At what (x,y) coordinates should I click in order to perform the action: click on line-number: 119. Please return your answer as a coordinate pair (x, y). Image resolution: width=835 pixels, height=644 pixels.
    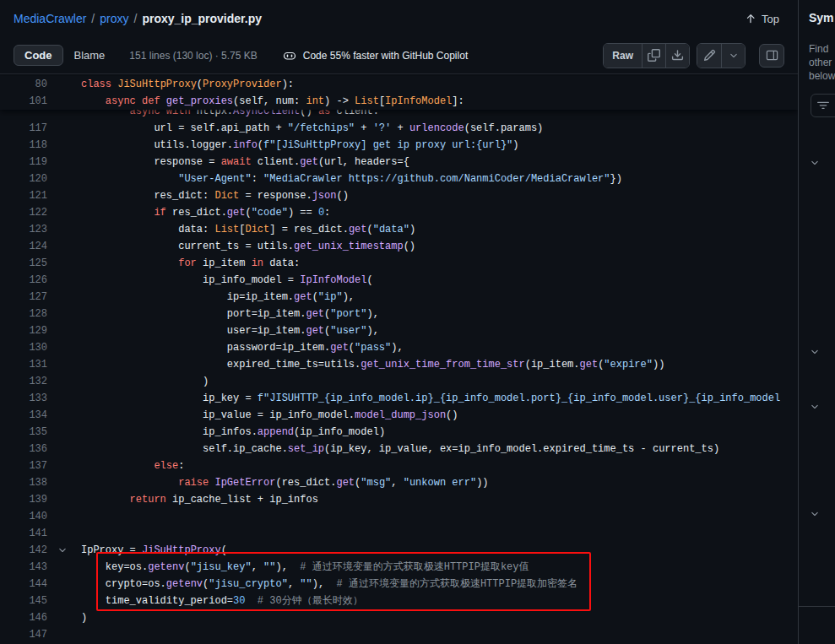
    Looking at the image, I should click on (24, 162).